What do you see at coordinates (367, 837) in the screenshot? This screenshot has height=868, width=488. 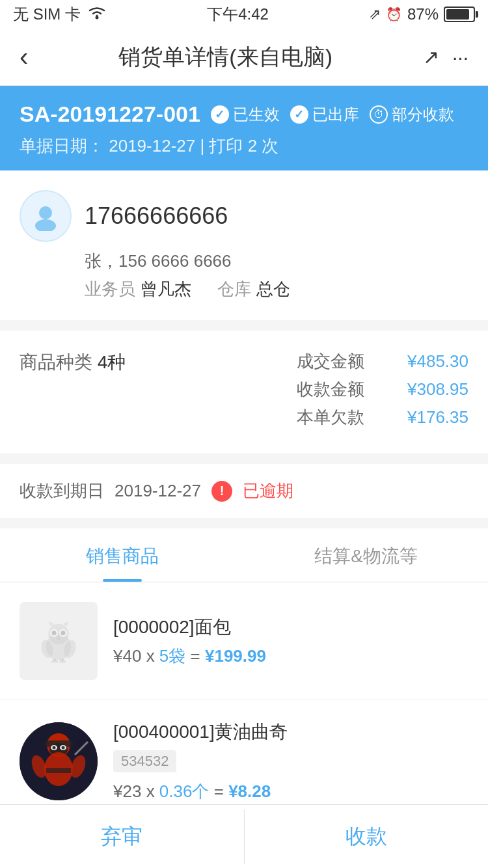 I see `collect-payment-button: 收款` at bounding box center [367, 837].